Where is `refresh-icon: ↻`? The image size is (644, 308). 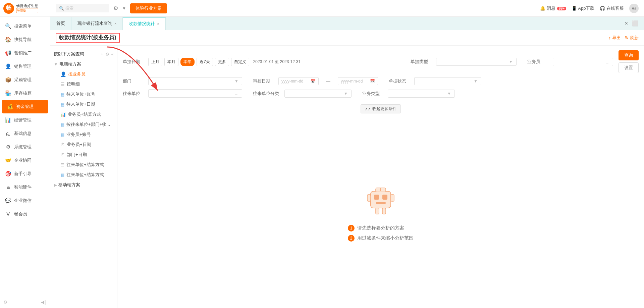 refresh-icon: ↻ is located at coordinates (627, 38).